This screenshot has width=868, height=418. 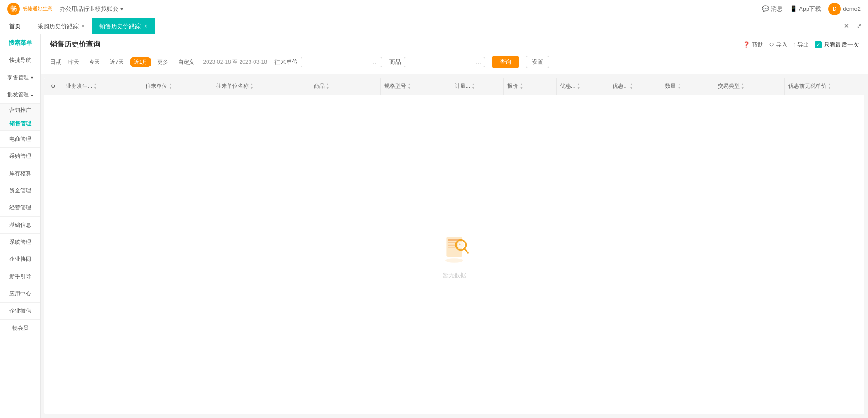 What do you see at coordinates (156, 86) in the screenshot?
I see `th-partner-id-label: 往来单位` at bounding box center [156, 86].